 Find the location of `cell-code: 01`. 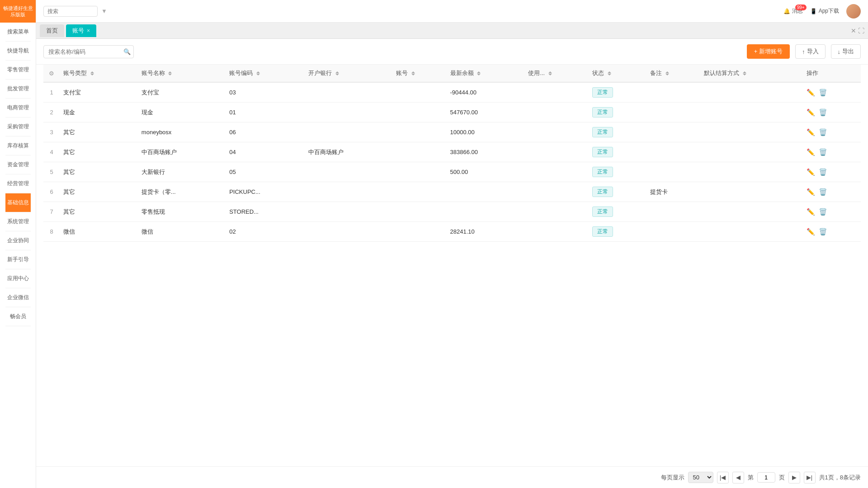

cell-code: 01 is located at coordinates (265, 113).